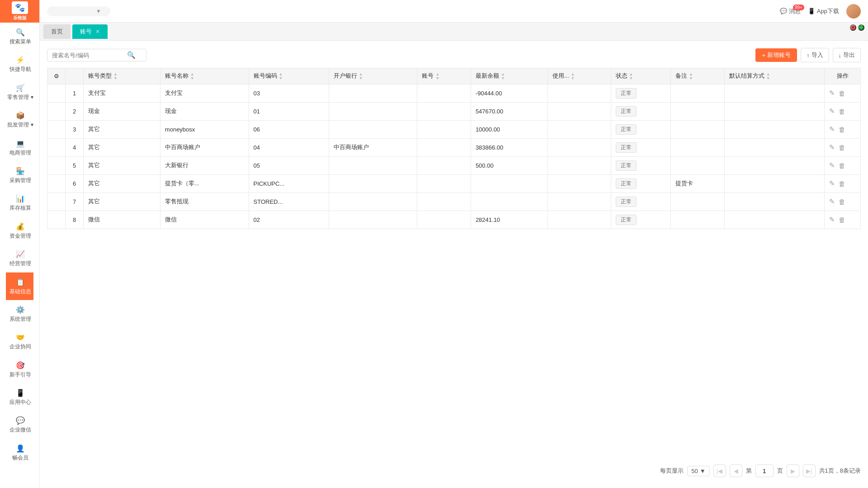 The height and width of the screenshot is (488, 868). What do you see at coordinates (764, 471) in the screenshot?
I see `page-number-input` at bounding box center [764, 471].